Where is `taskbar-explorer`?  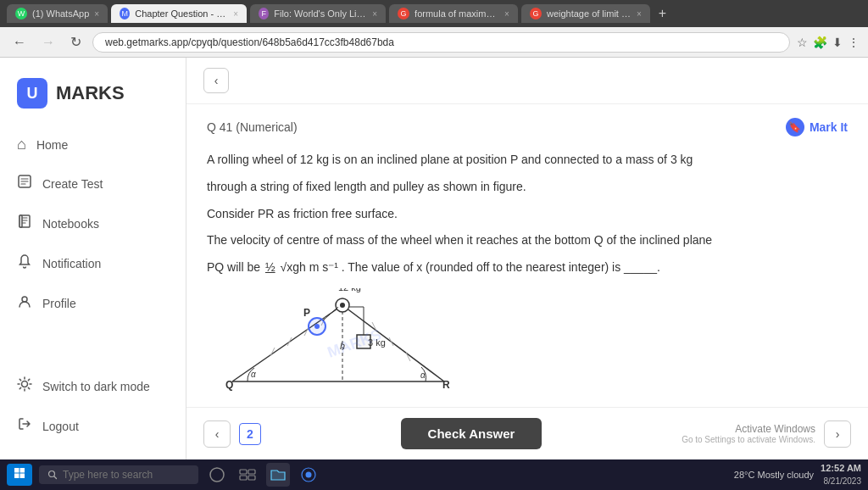
taskbar-explorer is located at coordinates (278, 475).